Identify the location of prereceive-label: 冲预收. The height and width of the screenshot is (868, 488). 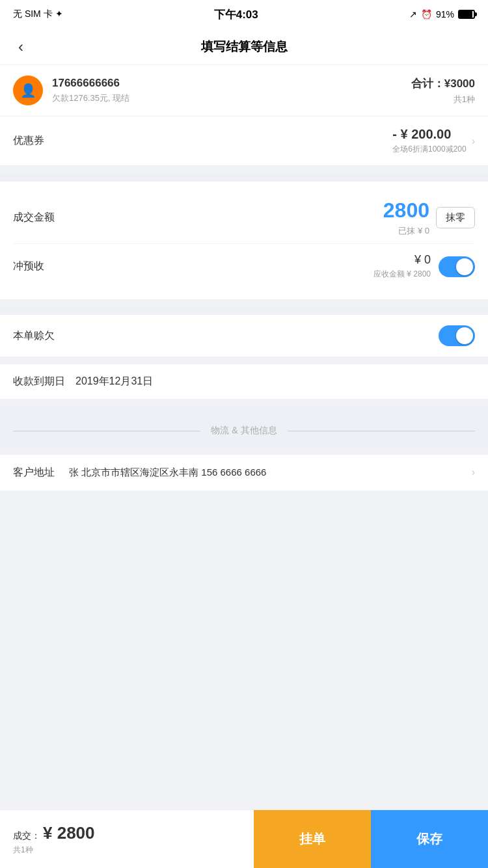
(29, 267).